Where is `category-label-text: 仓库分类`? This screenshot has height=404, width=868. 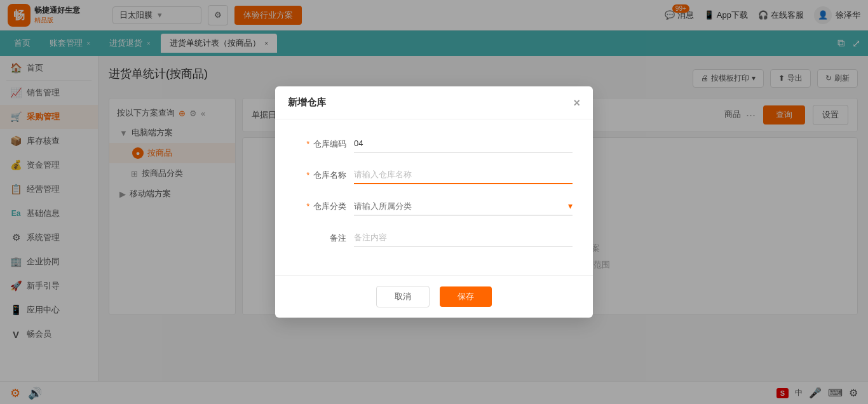 category-label-text: 仓库分类 is located at coordinates (330, 206).